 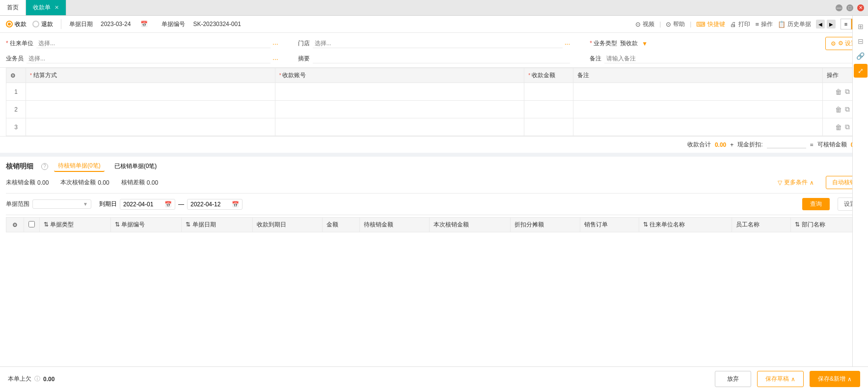 What do you see at coordinates (13, 8) in the screenshot?
I see `tab-home: 首页` at bounding box center [13, 8].